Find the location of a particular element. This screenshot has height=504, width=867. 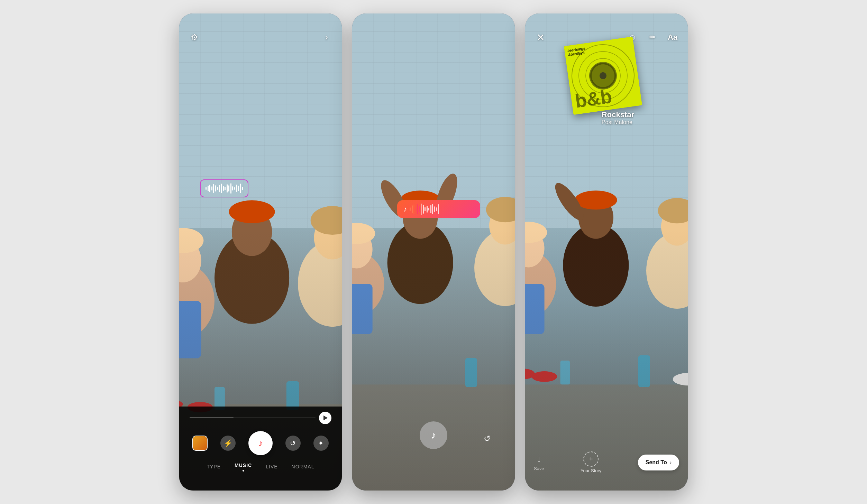

bottom-controls-1: ⚡ ♪ ↺ ✦ TYPE MUSIC LIVE is located at coordinates (261, 449).